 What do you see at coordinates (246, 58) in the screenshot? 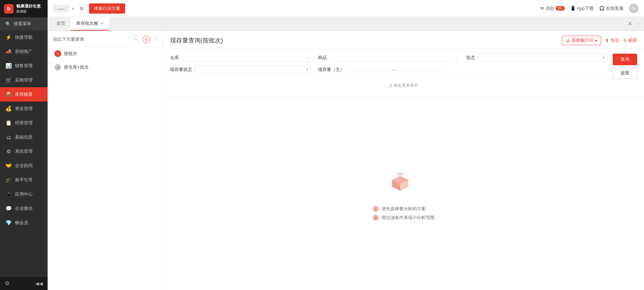
I see `warehouse-input-wrap: ...` at bounding box center [246, 58].